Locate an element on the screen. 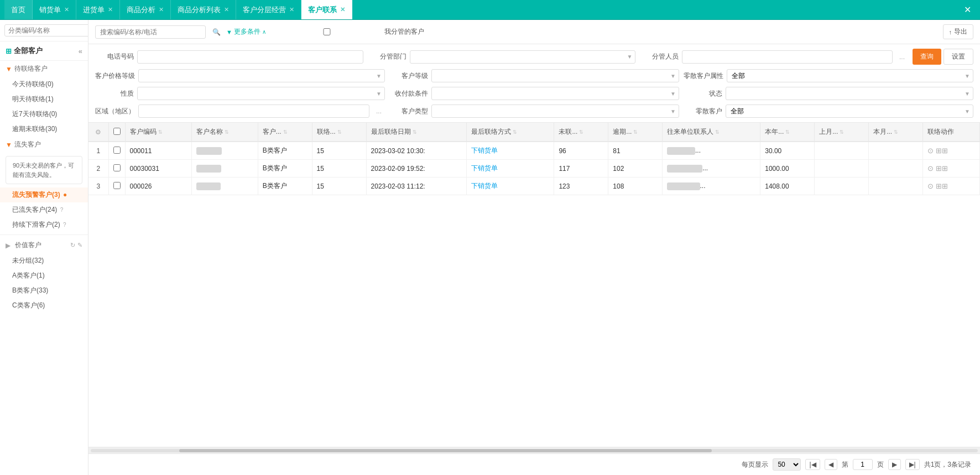  prev-page-btn: ◀ is located at coordinates (831, 464).